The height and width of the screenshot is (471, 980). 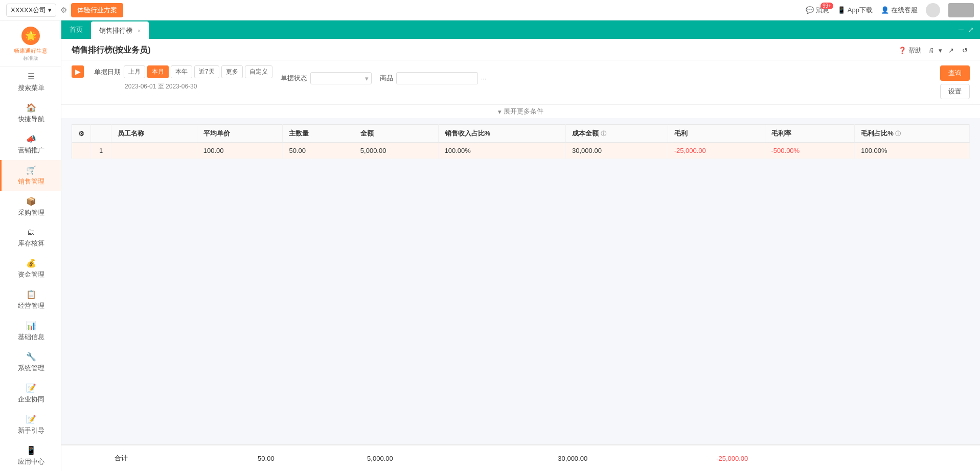 What do you see at coordinates (529, 458) in the screenshot?
I see `footer-sales-pct-empty` at bounding box center [529, 458].